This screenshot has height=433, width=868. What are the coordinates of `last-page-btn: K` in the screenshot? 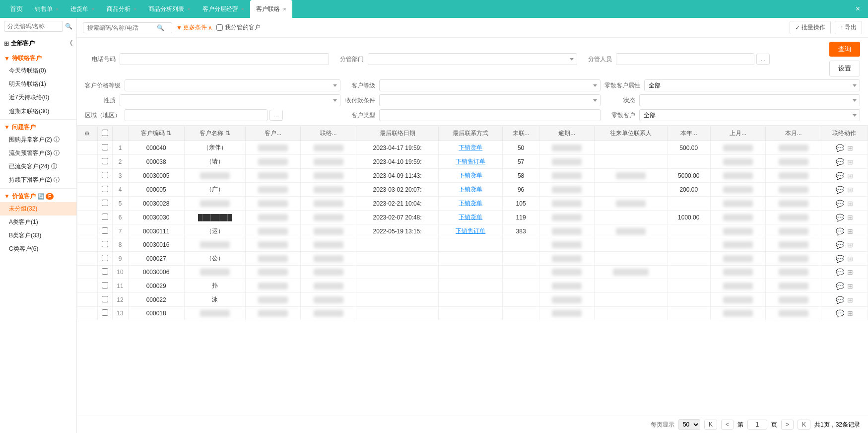 It's located at (804, 425).